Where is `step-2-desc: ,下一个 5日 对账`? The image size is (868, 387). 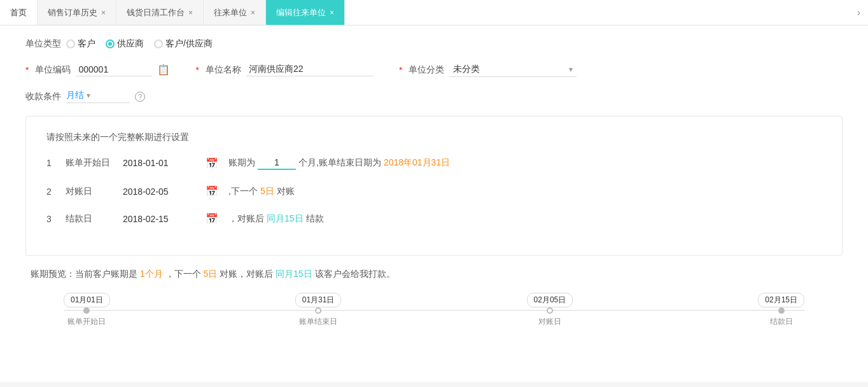 step-2-desc: ,下一个 5日 对账 is located at coordinates (262, 192).